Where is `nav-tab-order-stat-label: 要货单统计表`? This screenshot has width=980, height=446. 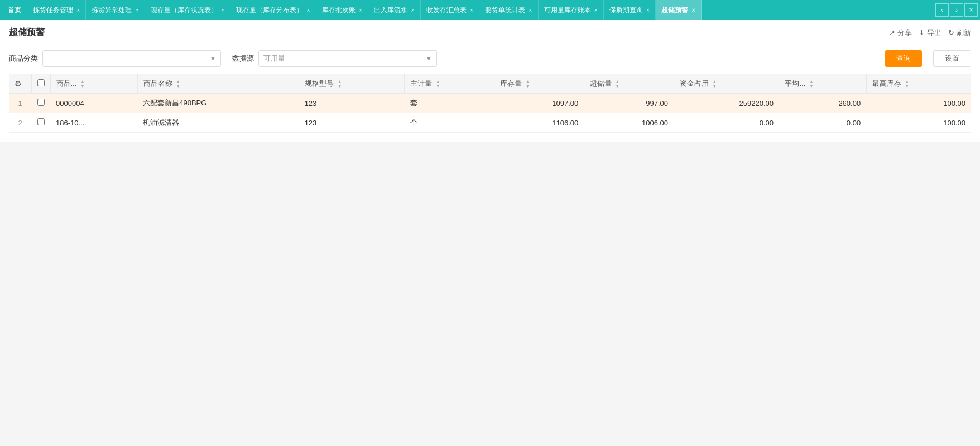 nav-tab-order-stat-label: 要货单统计表 is located at coordinates (505, 10).